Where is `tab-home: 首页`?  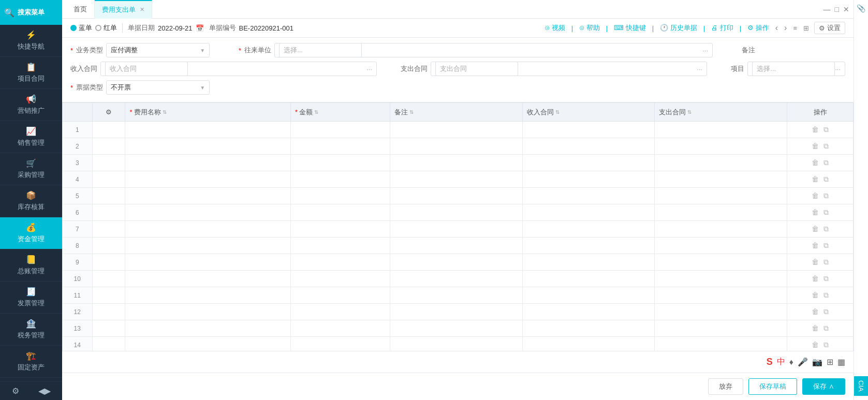
tab-home: 首页 is located at coordinates (81, 9).